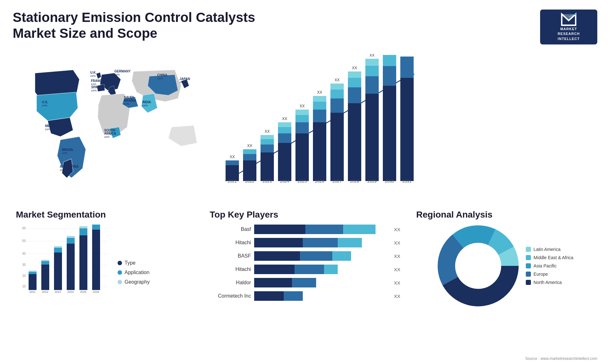 The width and height of the screenshot is (610, 364). I want to click on legend-label-application: Application, so click(137, 273).